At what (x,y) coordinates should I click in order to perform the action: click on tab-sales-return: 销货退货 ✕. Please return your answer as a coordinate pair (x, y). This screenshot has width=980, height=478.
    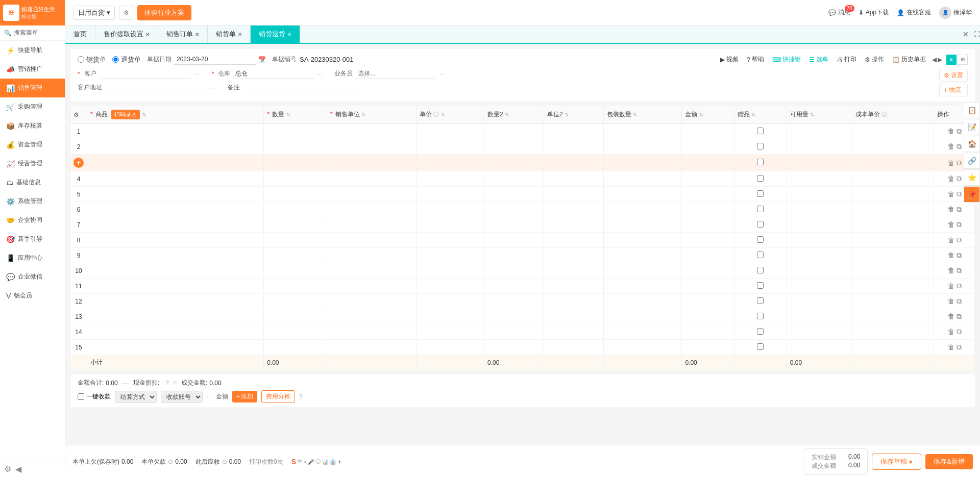
    Looking at the image, I should click on (276, 34).